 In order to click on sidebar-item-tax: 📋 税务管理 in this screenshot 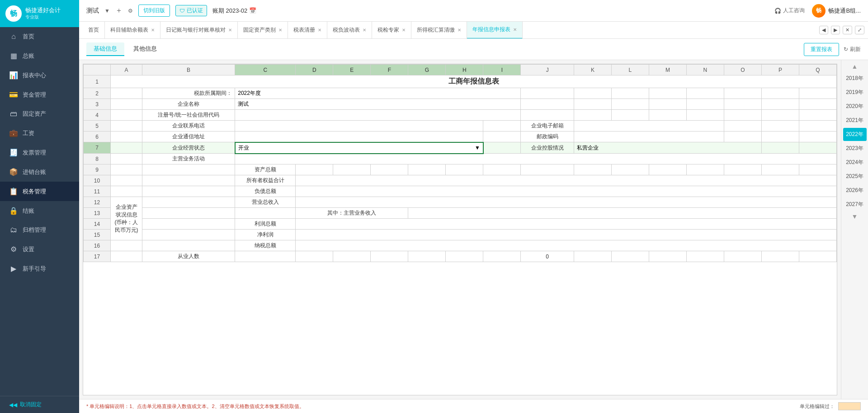, I will do `click(40, 192)`.